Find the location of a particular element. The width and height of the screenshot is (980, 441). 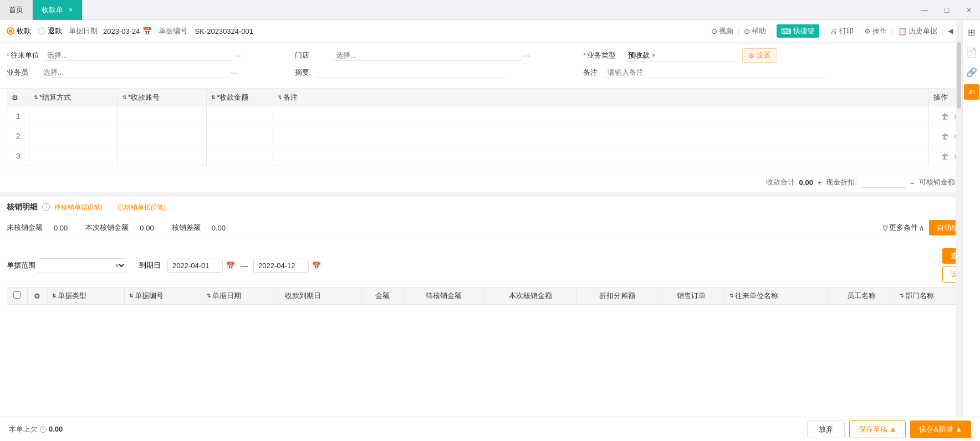

store-more-icon: ··· is located at coordinates (527, 55).